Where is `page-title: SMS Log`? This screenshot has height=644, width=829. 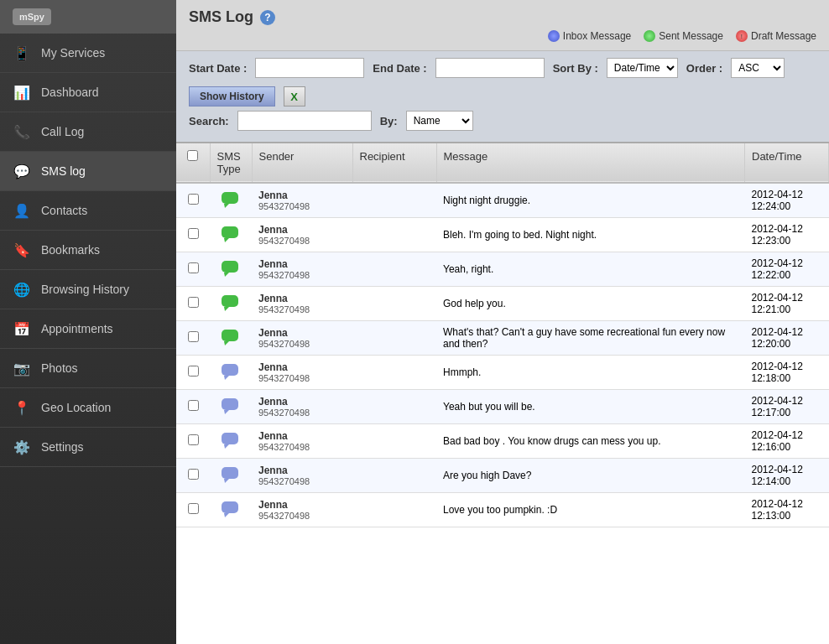
page-title: SMS Log is located at coordinates (222, 17).